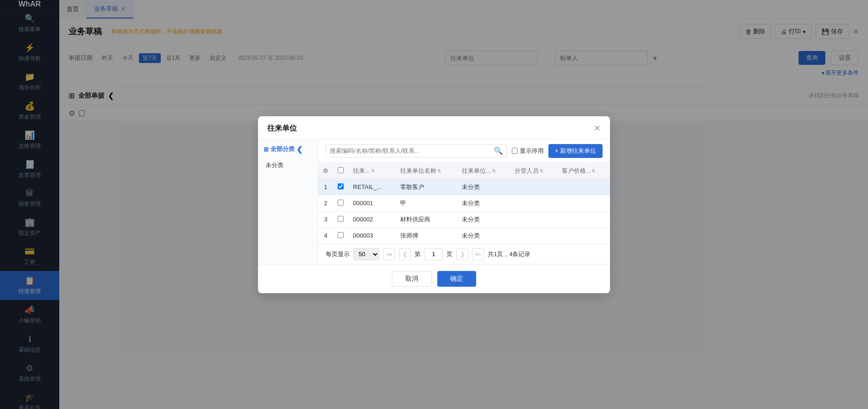  Describe the element at coordinates (584, 171) in the screenshot. I see `th-price: 客户价格... ⇅` at that location.